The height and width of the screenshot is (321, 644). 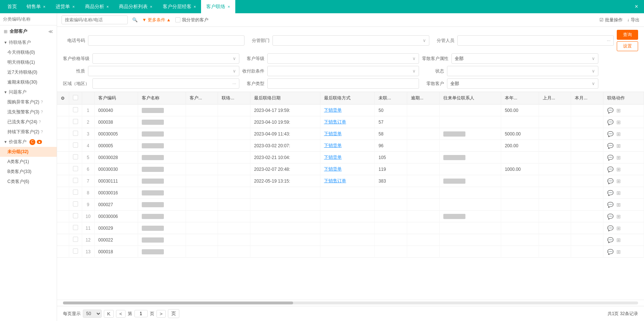 What do you see at coordinates (166, 40) in the screenshot?
I see `phone-input` at bounding box center [166, 40].